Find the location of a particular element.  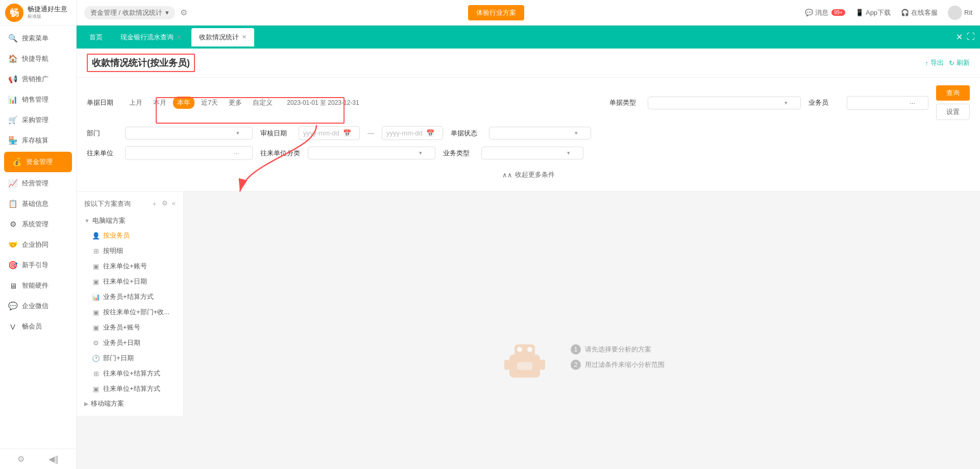

setting-button: 设置 is located at coordinates (953, 112).